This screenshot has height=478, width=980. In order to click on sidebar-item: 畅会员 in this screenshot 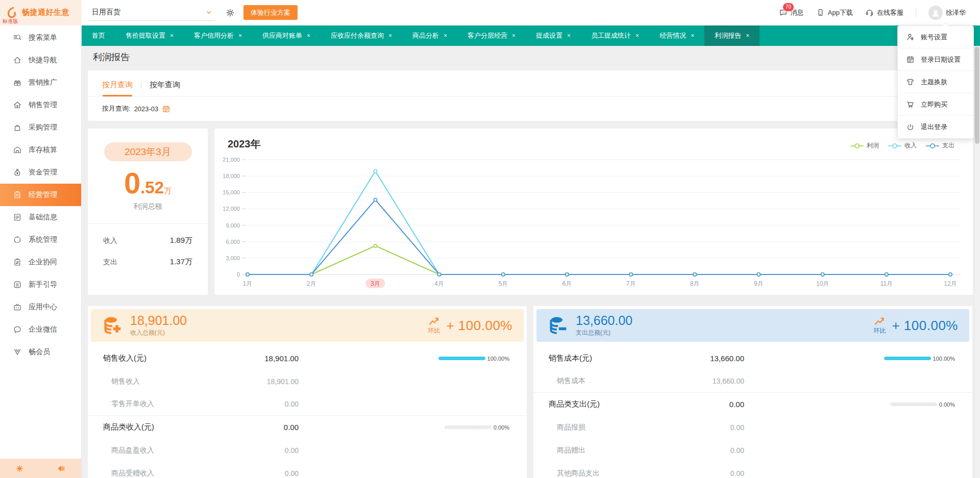, I will do `click(41, 352)`.